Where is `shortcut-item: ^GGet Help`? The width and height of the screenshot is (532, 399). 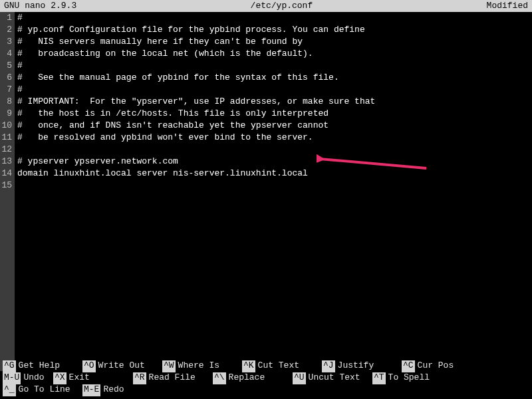
shortcut-item: ^GGet Help is located at coordinates (43, 366).